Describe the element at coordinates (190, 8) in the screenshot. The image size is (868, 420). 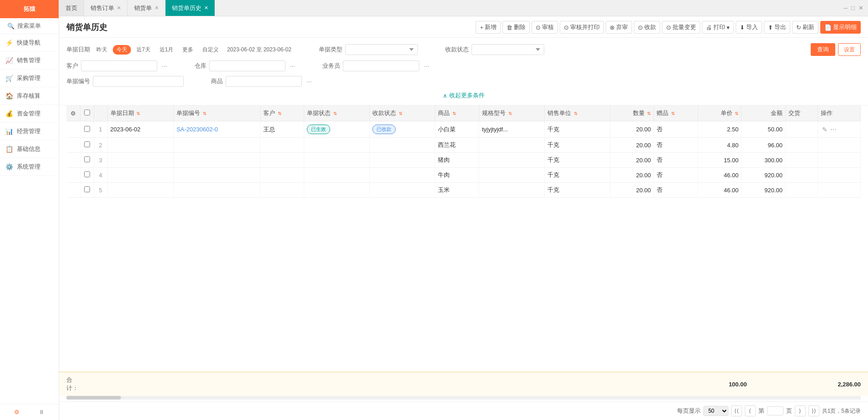
I see `tab-sales-history: 销货单历史 ✕` at that location.